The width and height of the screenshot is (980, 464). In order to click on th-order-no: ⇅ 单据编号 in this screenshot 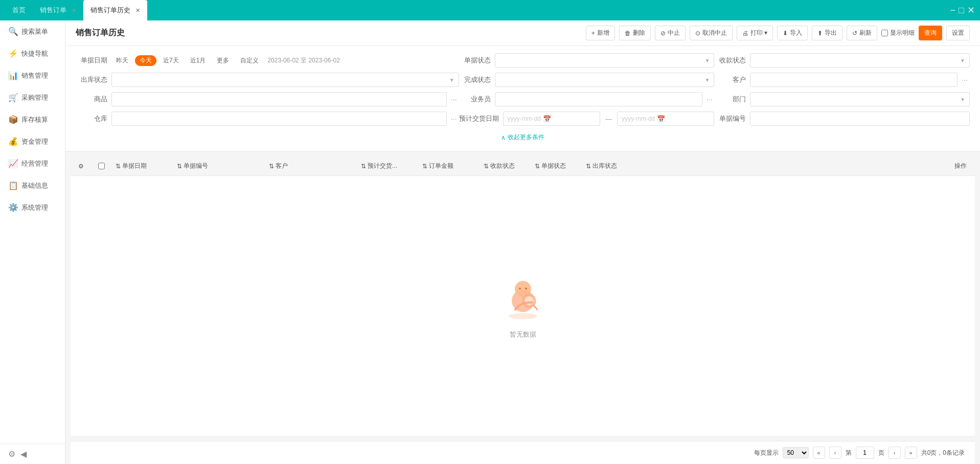, I will do `click(219, 166)`.